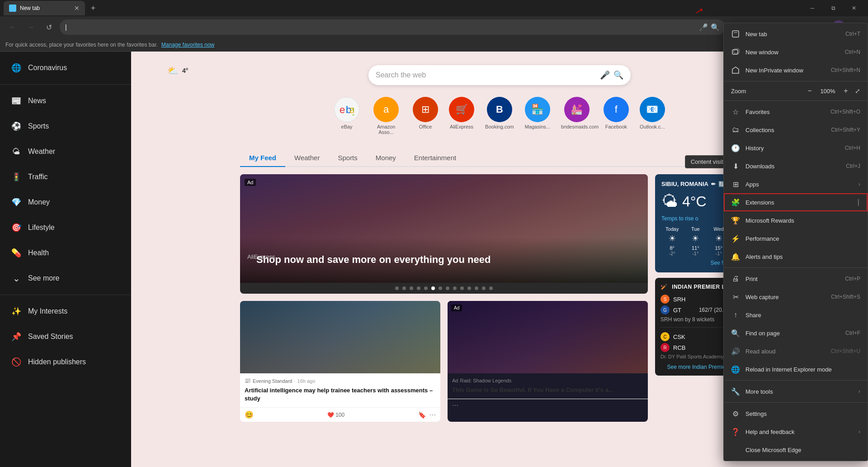 The image size is (868, 467). What do you see at coordinates (263, 158) in the screenshot?
I see `feed-tab-my-feed: My Feed` at bounding box center [263, 158].